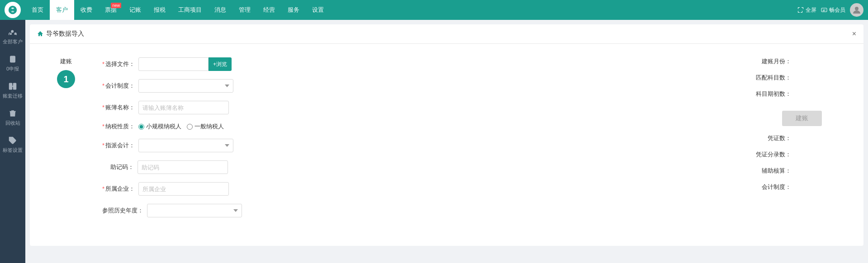  I want to click on file-input-wrap: +浏览, so click(185, 64).